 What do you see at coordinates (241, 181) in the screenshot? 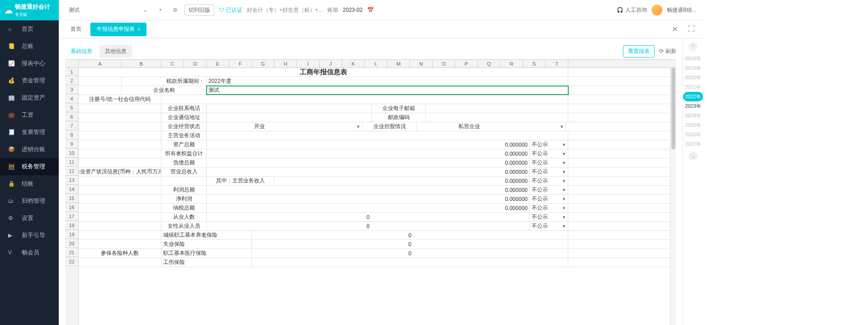
I see `cell: 其中：主营业务收入` at bounding box center [241, 181].